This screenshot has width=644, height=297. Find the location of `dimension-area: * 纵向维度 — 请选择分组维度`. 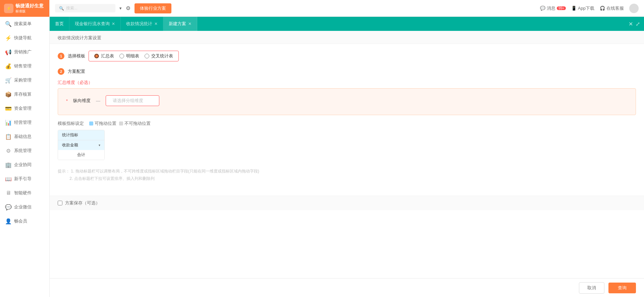

dimension-area: * 纵向维度 — 请选择分组维度 is located at coordinates (347, 102).